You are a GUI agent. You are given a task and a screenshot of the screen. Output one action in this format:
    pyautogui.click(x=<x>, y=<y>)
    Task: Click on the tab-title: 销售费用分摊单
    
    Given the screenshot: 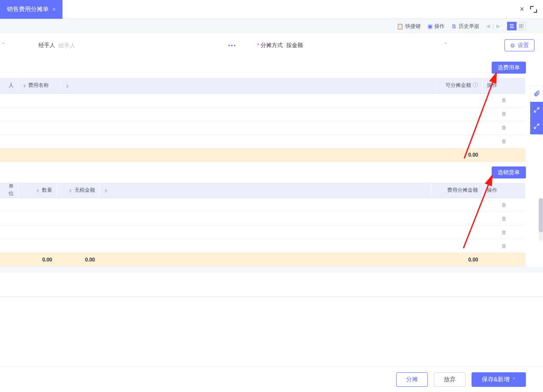 What is the action you would take?
    pyautogui.click(x=28, y=9)
    